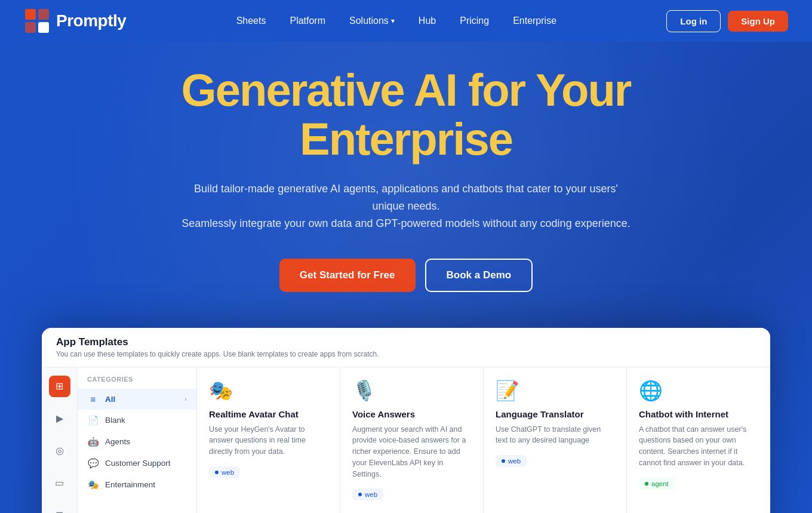 The height and width of the screenshot is (513, 812). I want to click on chevron-down-icon: ▾, so click(393, 21).